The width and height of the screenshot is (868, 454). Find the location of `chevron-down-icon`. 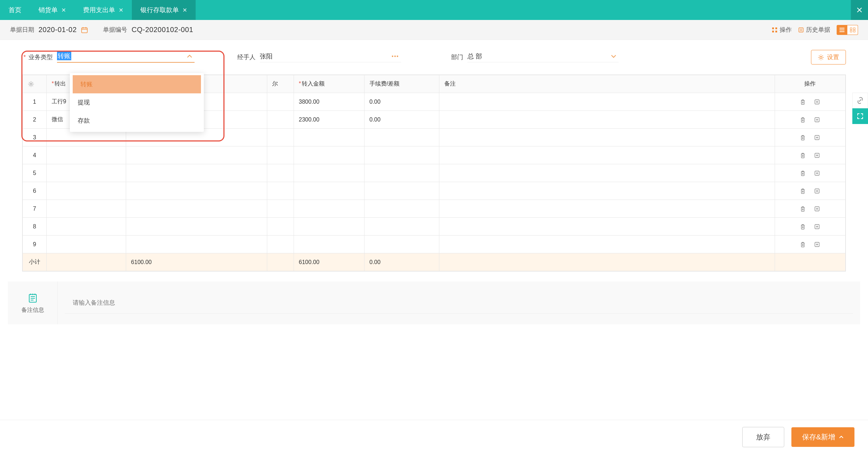

chevron-down-icon is located at coordinates (614, 56).